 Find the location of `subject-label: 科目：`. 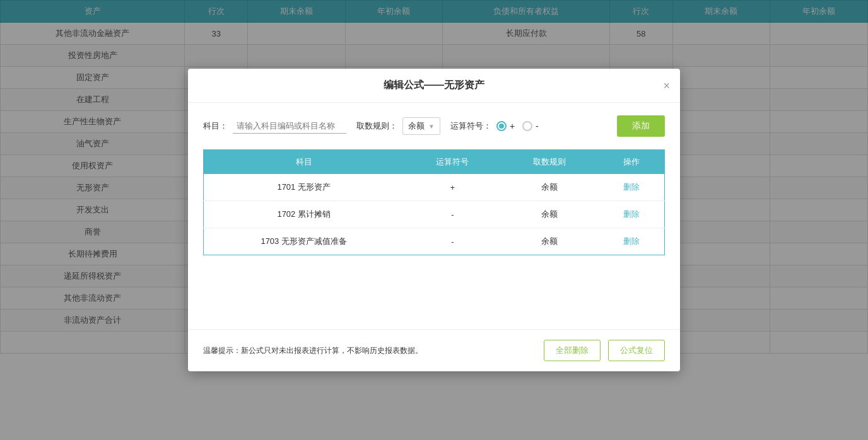

subject-label: 科目： is located at coordinates (216, 126).